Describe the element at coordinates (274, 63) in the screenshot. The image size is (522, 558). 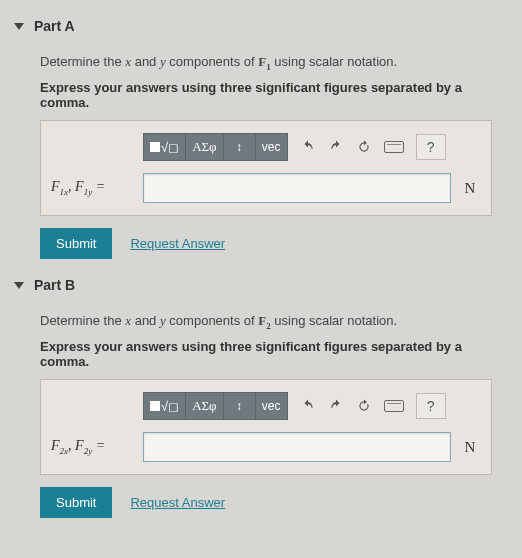
I see `prompt-text: Determine the x and y components of F1 u…` at that location.